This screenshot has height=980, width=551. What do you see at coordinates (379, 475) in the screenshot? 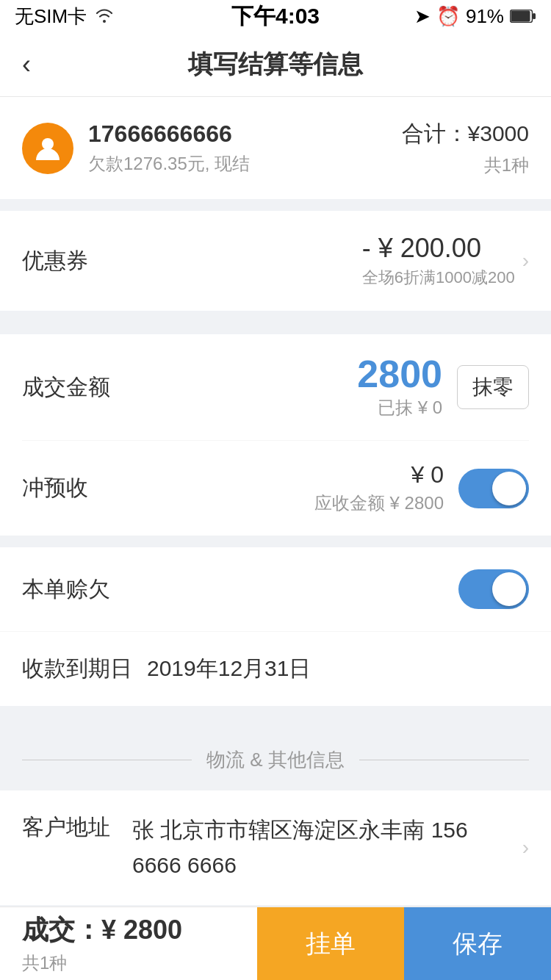
I see `prepay-amount: ¥ 0` at bounding box center [379, 475].